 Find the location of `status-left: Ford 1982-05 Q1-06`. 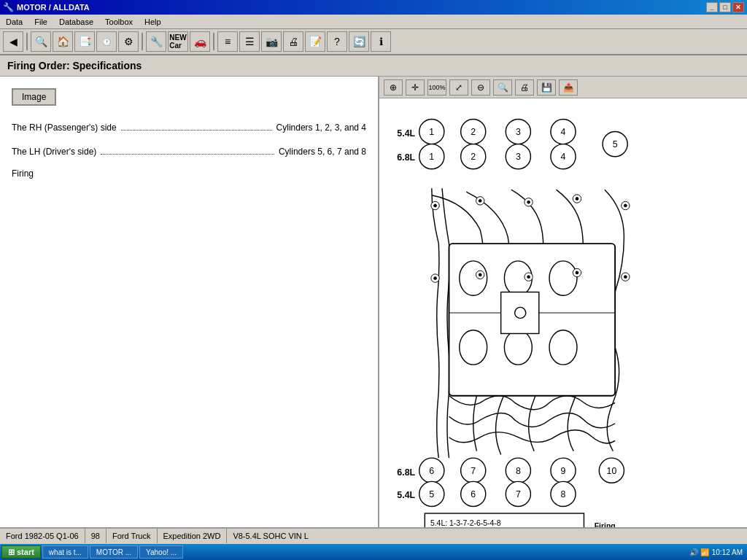

status-left: Ford 1982-05 Q1-06 is located at coordinates (42, 536).